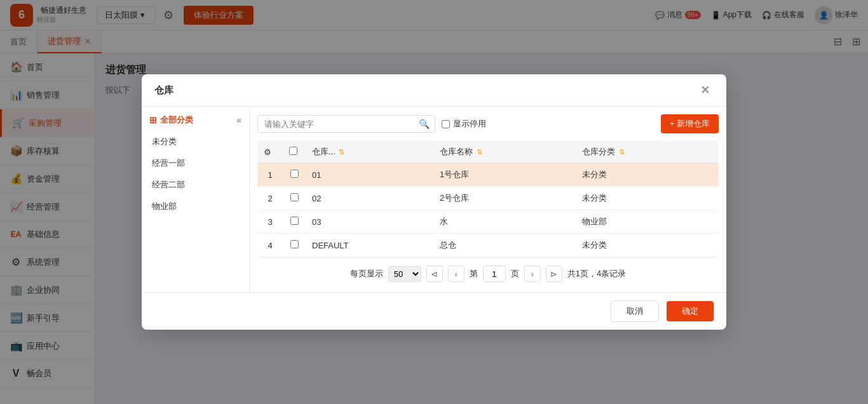 Image resolution: width=868 pixels, height=404 pixels. I want to click on show-disabled-label: 显示停用, so click(470, 124).